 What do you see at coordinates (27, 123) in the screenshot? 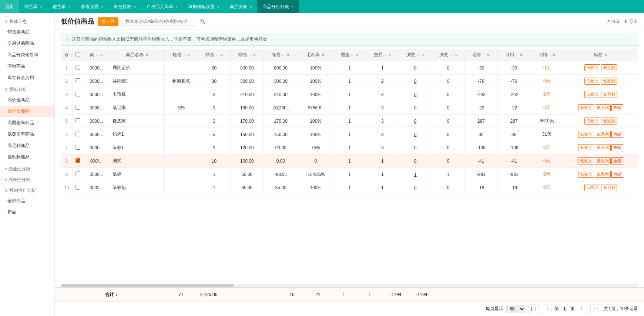
I see `sidebar-item-high-coverage: 高覆盖率商品` at bounding box center [27, 123].